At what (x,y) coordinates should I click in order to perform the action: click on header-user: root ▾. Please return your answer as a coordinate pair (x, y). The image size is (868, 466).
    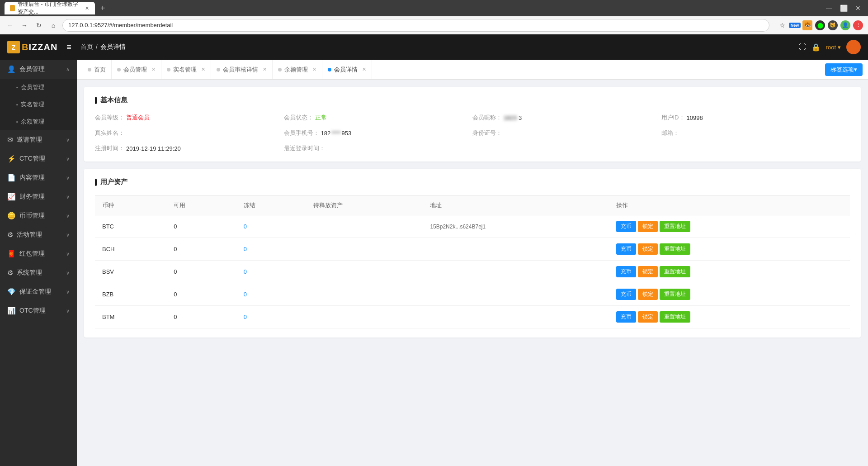
    Looking at the image, I should click on (834, 47).